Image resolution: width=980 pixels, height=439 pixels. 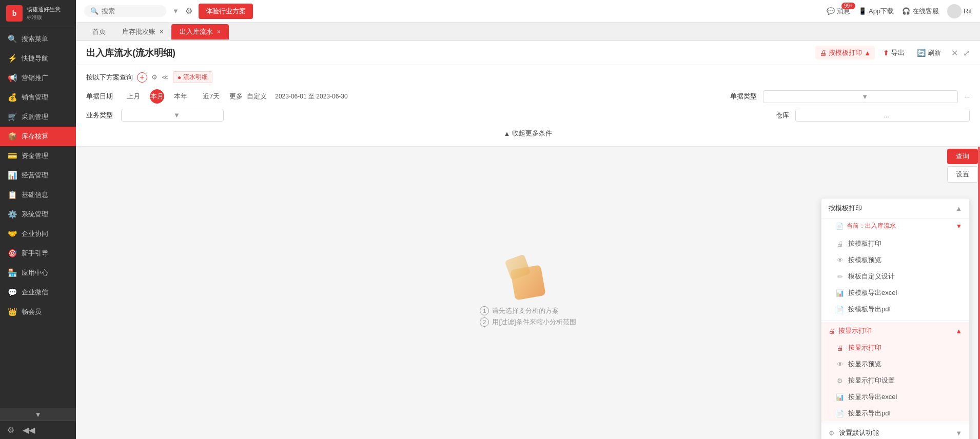 I want to click on system-icon: ⚙️, so click(x=12, y=214).